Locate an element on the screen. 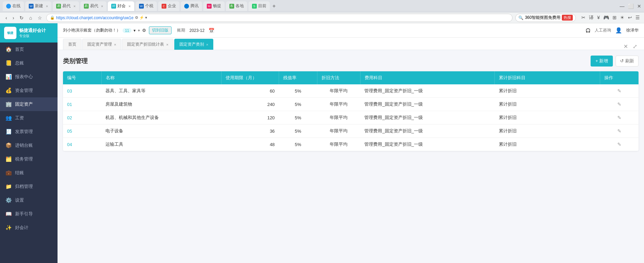 The width and height of the screenshot is (644, 263). sidebar-item-closing: 💼 结账 is located at coordinates (29, 173).